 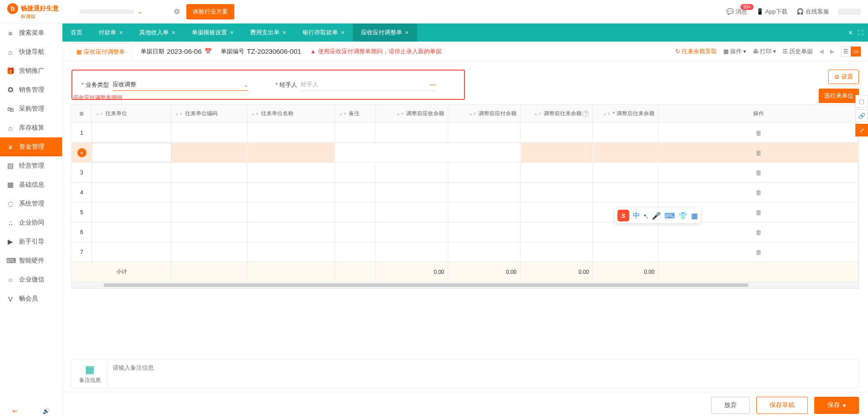 I want to click on horizontal-scrollbar, so click(x=465, y=285).